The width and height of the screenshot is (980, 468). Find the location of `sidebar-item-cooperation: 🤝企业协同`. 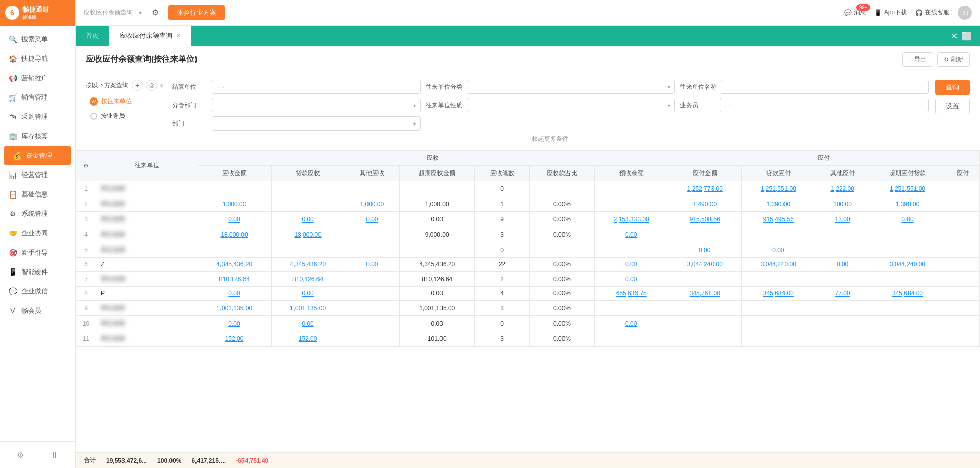

sidebar-item-cooperation: 🤝企业协同 is located at coordinates (38, 233).